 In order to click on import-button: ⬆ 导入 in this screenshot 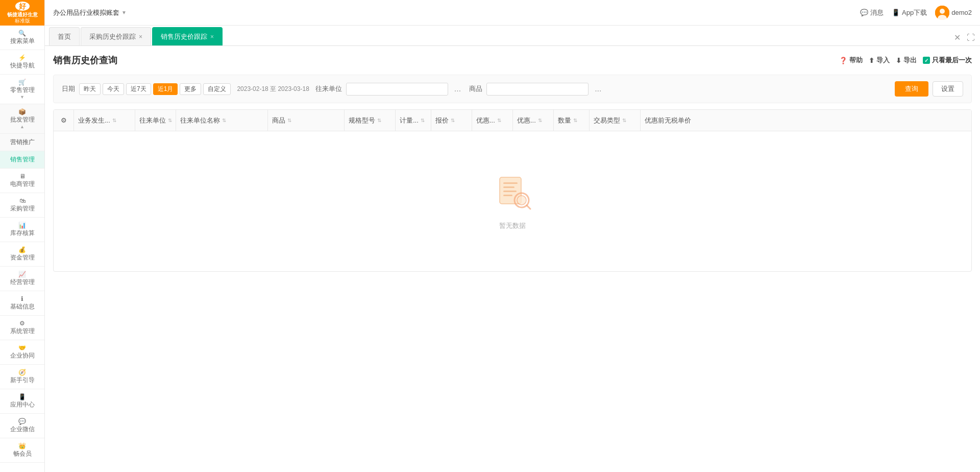, I will do `click(879, 60)`.